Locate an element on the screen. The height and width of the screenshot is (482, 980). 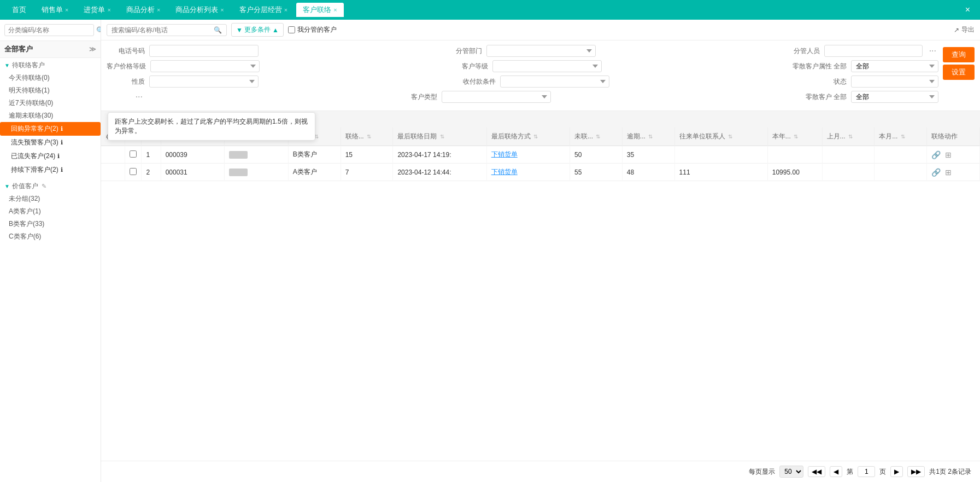
tooltip-text: 距客户上次交易时长，超过了此客户的平均交易周期的1.5倍，则视为异常。 is located at coordinates (211, 126).